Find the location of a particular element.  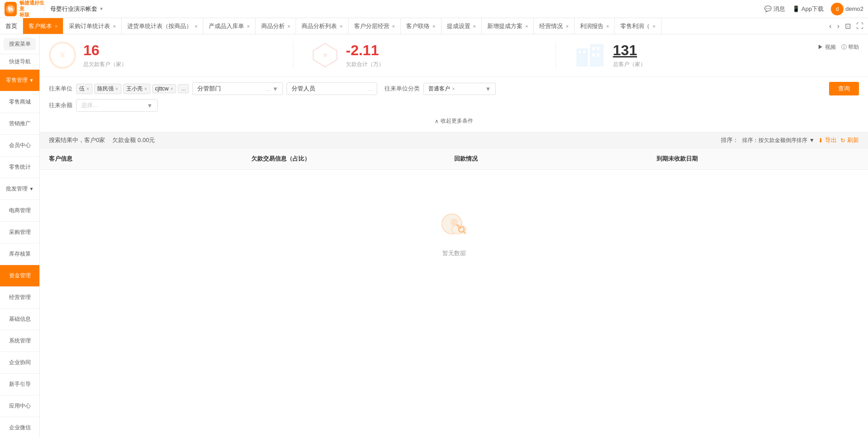

filter-tag-more: ... is located at coordinates (183, 89).